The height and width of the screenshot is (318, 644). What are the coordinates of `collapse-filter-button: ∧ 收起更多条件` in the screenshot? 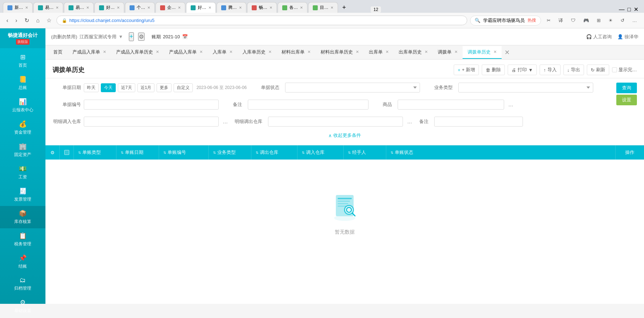 It's located at (345, 135).